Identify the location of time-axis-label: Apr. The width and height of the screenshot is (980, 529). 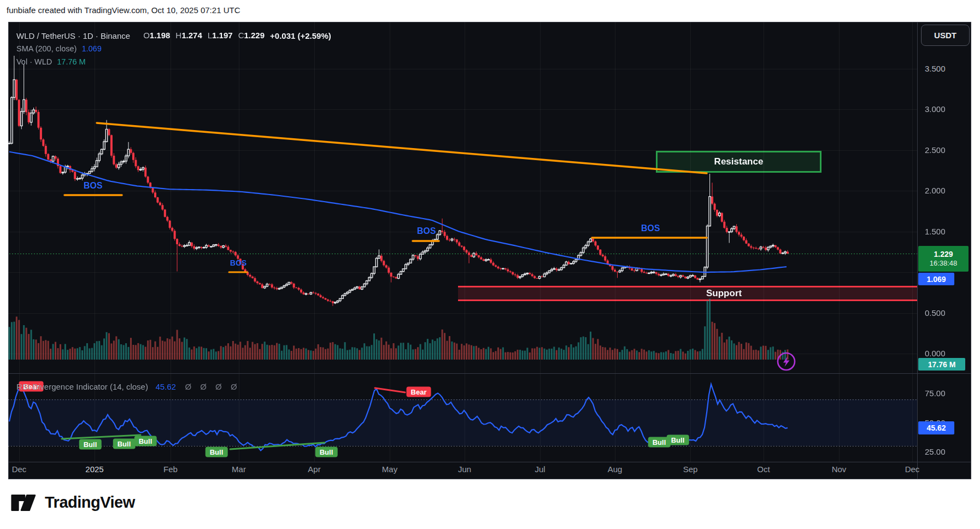
(314, 469).